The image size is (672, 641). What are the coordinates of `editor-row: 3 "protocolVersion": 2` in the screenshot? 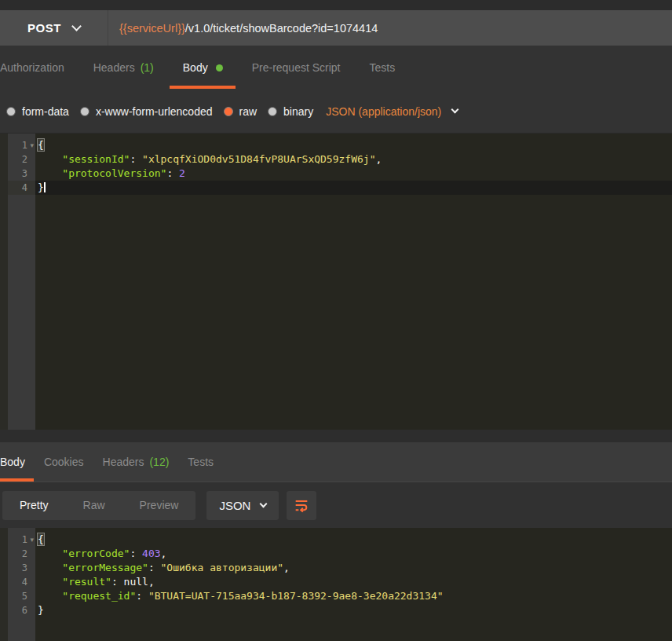 It's located at (336, 174).